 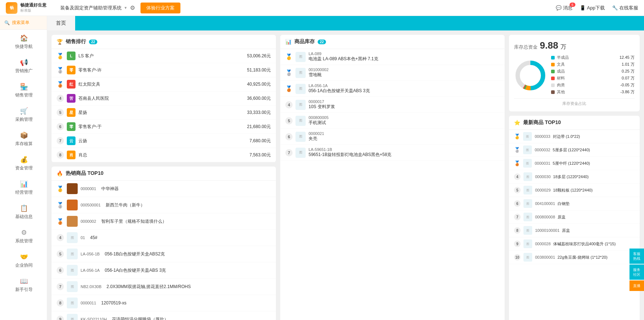 I want to click on product-info: 0000028 体碱荔枝味苏打饮品400毫升 (1*15), so click(x=575, y=244).